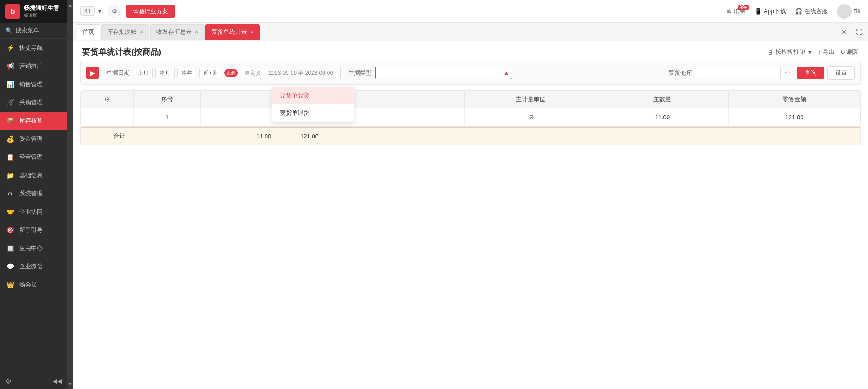 This screenshot has width=868, height=389. I want to click on table-row: 1 块 11.00 121.00, so click(470, 118).